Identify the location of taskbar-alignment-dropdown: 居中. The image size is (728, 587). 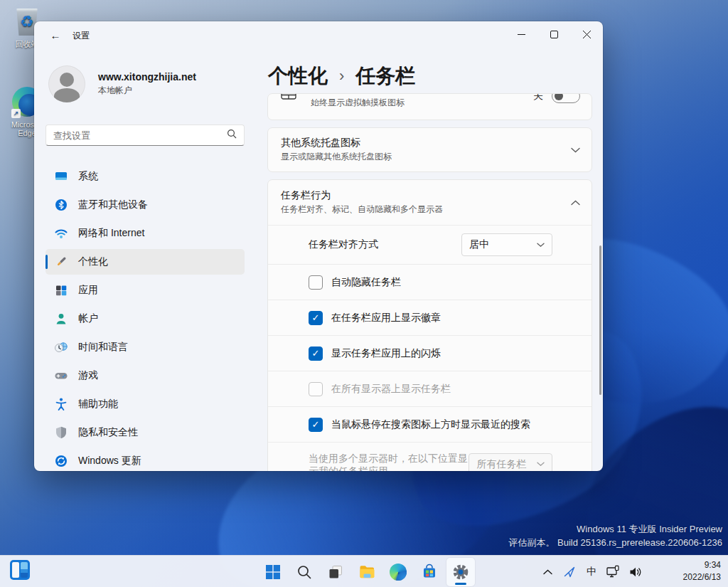
(507, 245).